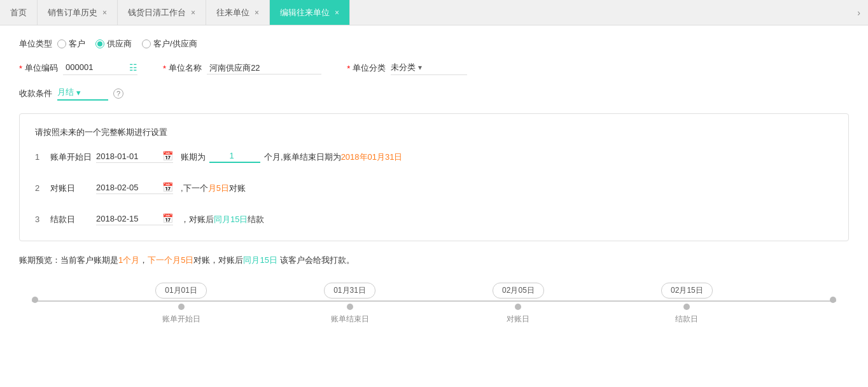  Describe the element at coordinates (195, 188) in the screenshot. I see `reconcile-desc-before: ,下一个` at that location.